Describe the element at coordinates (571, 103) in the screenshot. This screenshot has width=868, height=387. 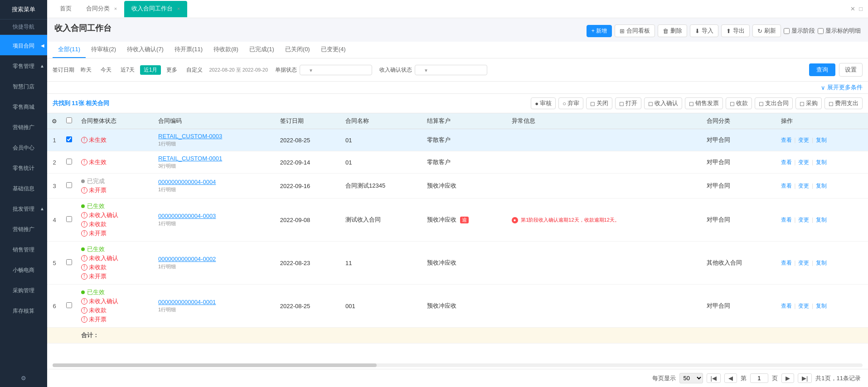
I see `abandon-btn: ○ 弃审` at that location.